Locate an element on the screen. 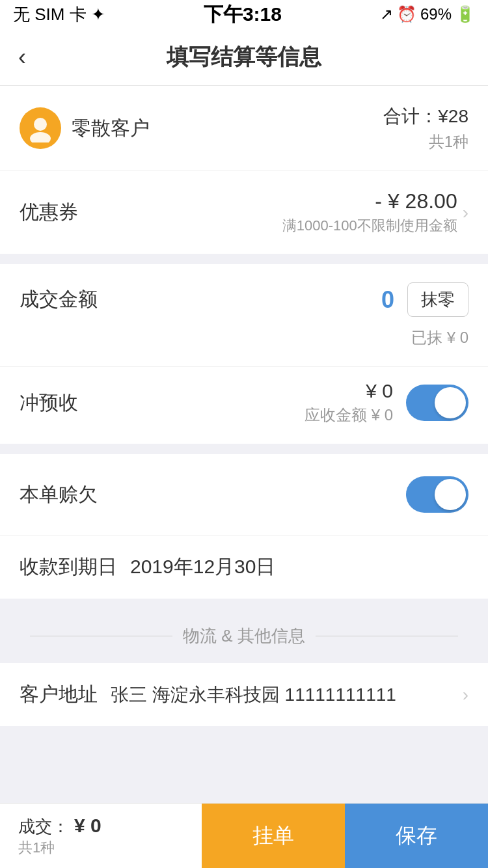  footer-deal-count: 共1种 is located at coordinates (101, 848).